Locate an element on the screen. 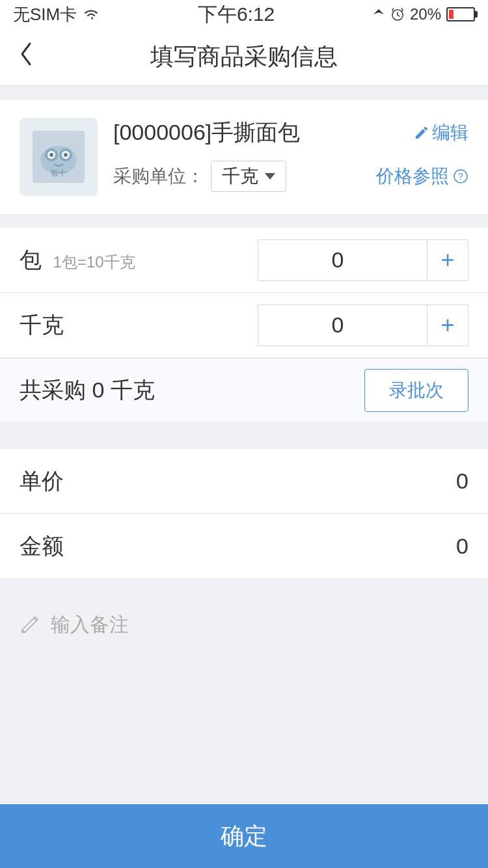  notes-section: 输入备注 is located at coordinates (244, 625).